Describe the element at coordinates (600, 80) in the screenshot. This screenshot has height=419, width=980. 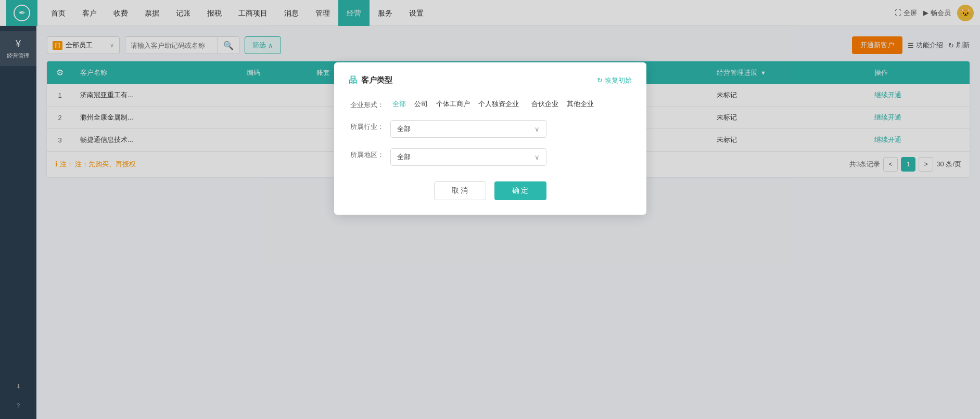
I see `reset-icon: ↻` at that location.